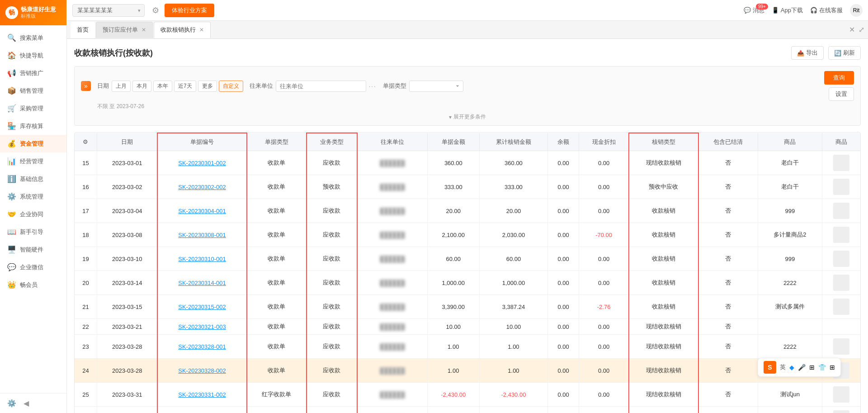  I want to click on voucher-select, so click(436, 86).